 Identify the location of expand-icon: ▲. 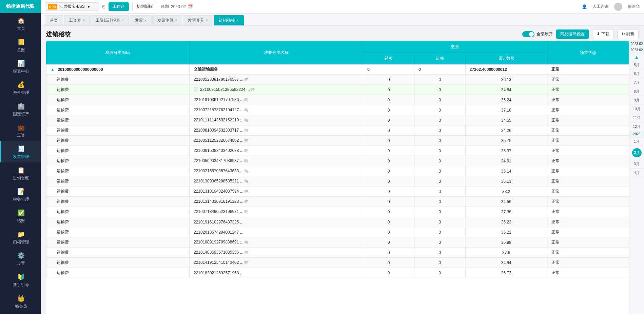
(53, 70).